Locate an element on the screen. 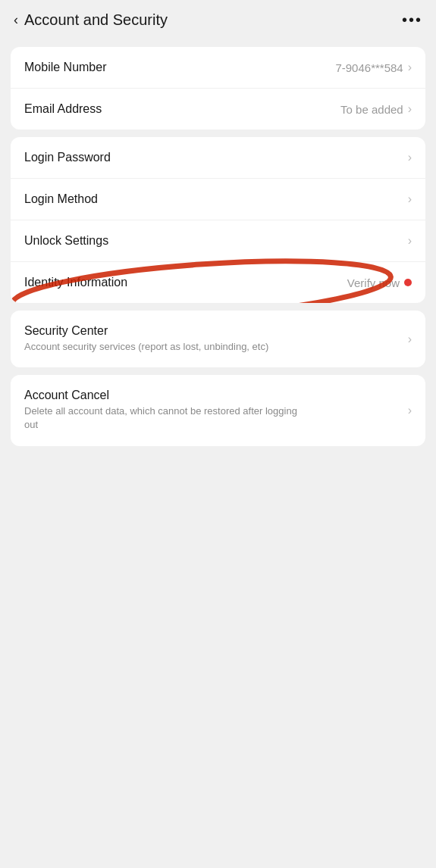  header: ‹ Account and Security ••• is located at coordinates (218, 20).